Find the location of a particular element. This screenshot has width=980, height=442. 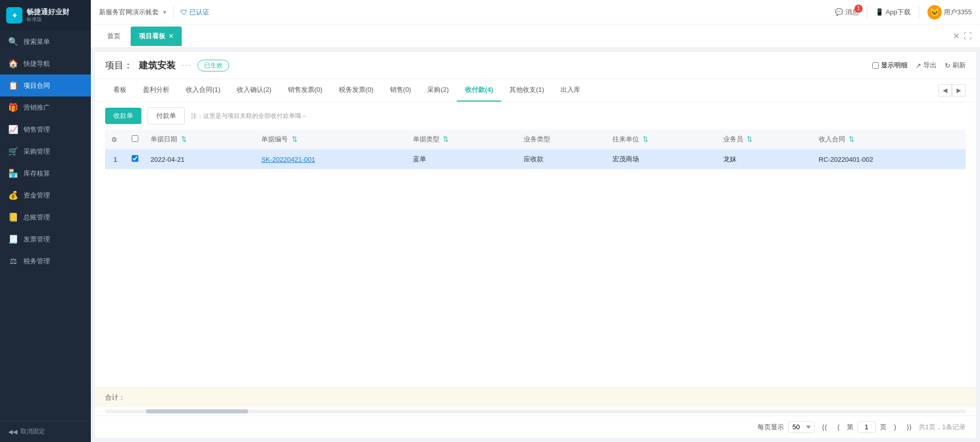

topbar-actions: 💬 消息 1 📱 App下载 🐱 用户3355 is located at coordinates (903, 12).